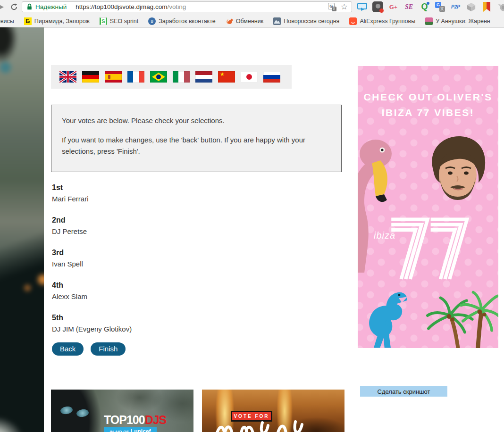 The height and width of the screenshot is (432, 504). I want to click on vote-item: 3rd Ivan Spell, so click(92, 258).